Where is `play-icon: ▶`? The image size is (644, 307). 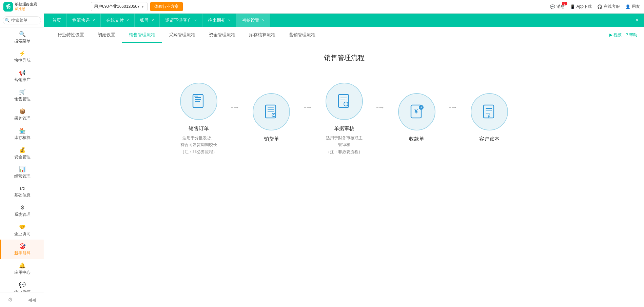 play-icon: ▶ is located at coordinates (611, 35).